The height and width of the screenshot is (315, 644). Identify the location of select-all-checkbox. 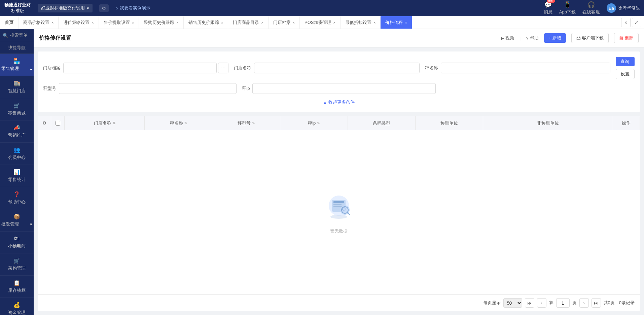
(58, 123).